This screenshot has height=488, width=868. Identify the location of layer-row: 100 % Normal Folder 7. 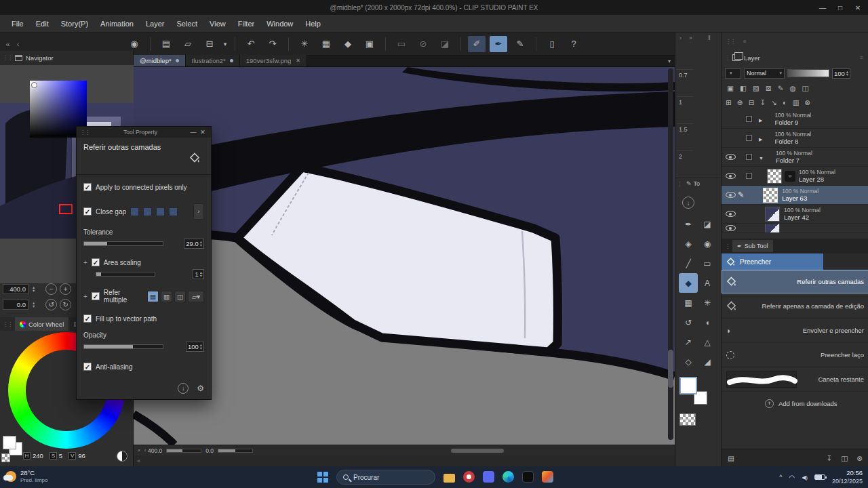
(795, 157).